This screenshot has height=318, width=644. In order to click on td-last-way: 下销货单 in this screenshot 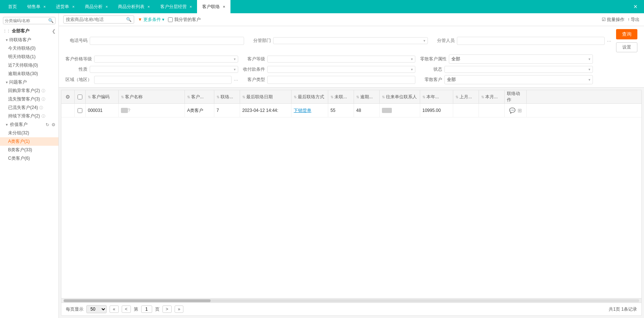, I will do `click(310, 110)`.